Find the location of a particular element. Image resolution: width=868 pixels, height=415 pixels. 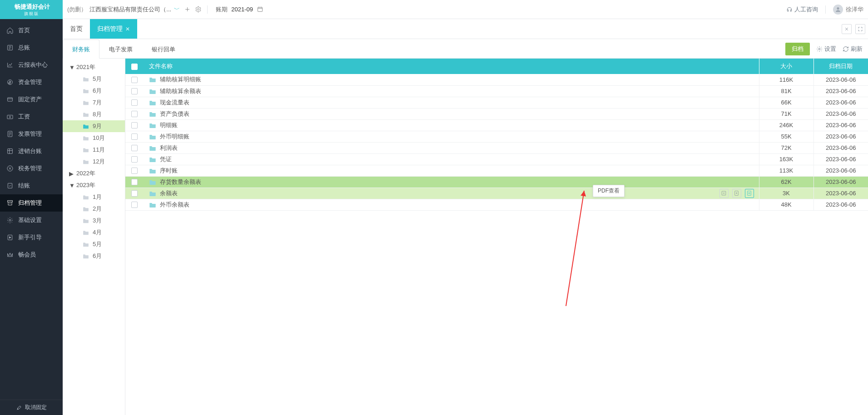

cell-size: 48K is located at coordinates (786, 204).